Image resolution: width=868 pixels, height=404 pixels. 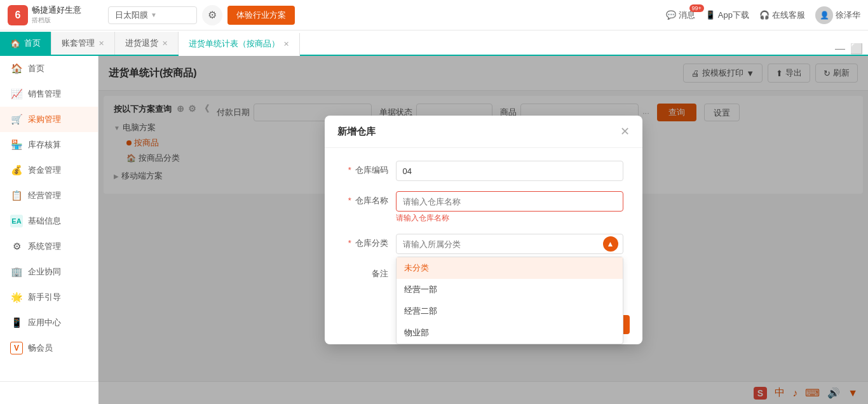 What do you see at coordinates (44, 297) in the screenshot?
I see `sidebar-guide-label: 新手引导` at bounding box center [44, 297].